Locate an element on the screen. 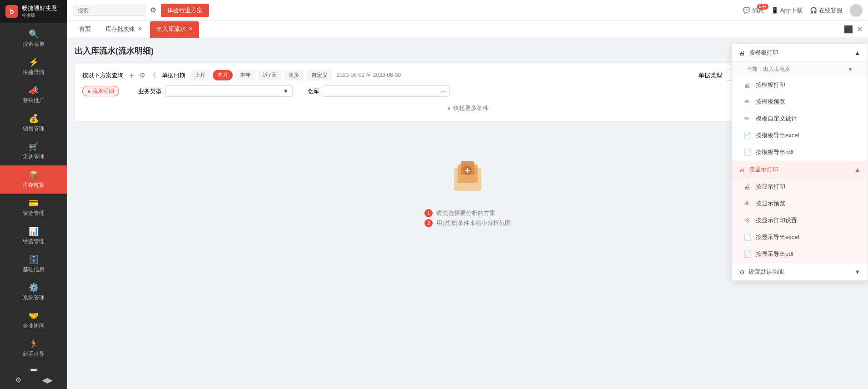 This screenshot has height=389, width=868. dp-template-excel-item: 📄 按模板导出excel is located at coordinates (800, 135).